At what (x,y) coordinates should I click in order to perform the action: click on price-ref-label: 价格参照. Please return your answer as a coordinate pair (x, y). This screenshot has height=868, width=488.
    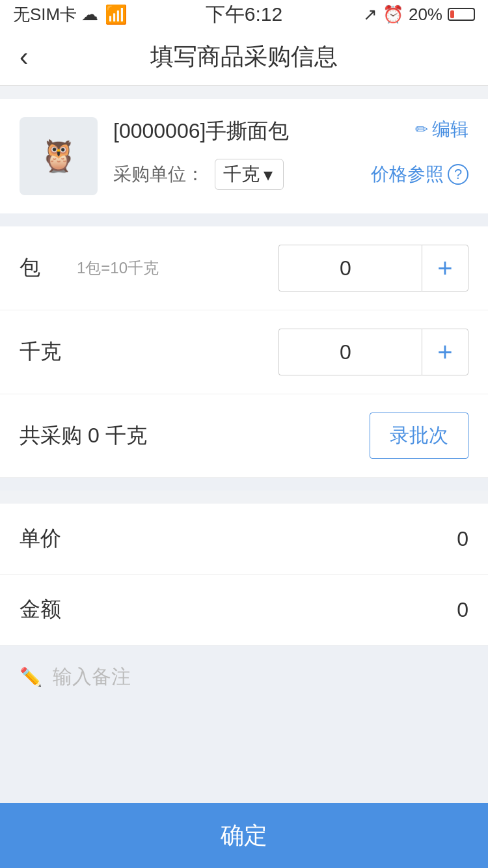
    Looking at the image, I should click on (407, 174).